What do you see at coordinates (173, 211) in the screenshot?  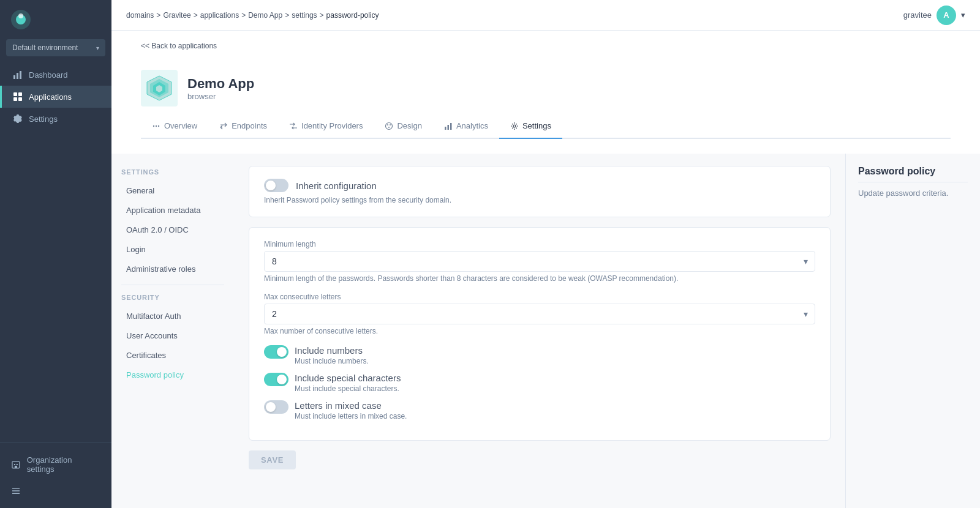 I see `settings-nav-app-metadata: Application metadata` at bounding box center [173, 211].